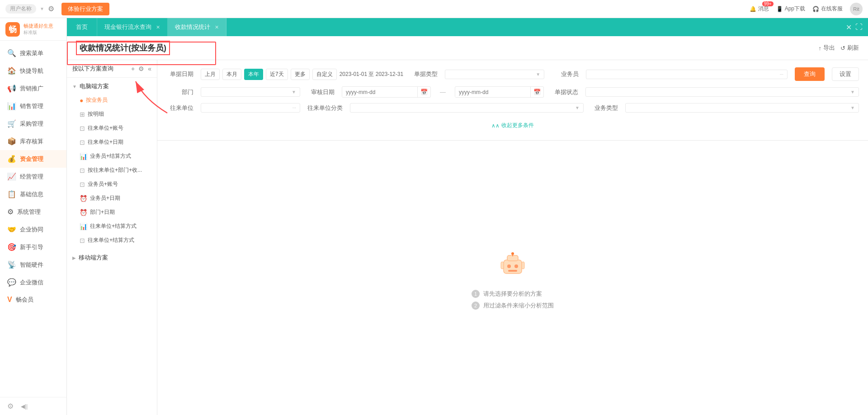 This screenshot has width=868, height=415. Describe the element at coordinates (33, 194) in the screenshot. I see `sidebar-item-basic: 📋 基础信息` at that location.